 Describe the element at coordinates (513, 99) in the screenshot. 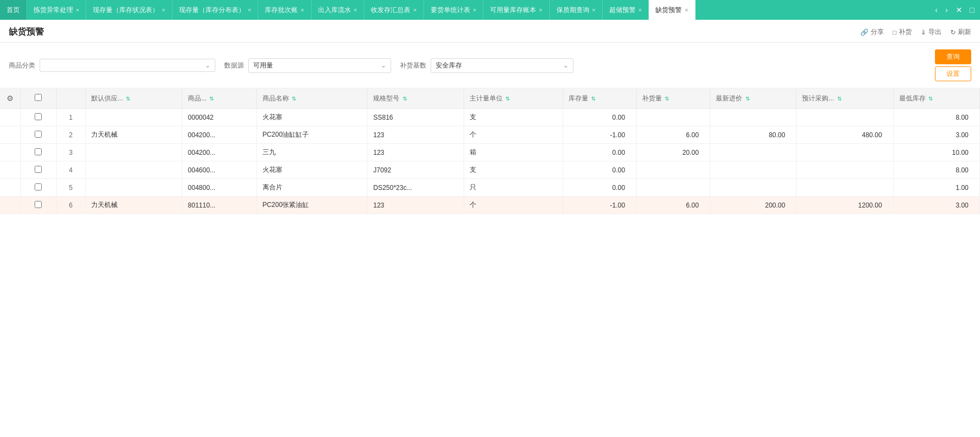

I see `unit-column-header: 主计量单位 ⇅` at that location.